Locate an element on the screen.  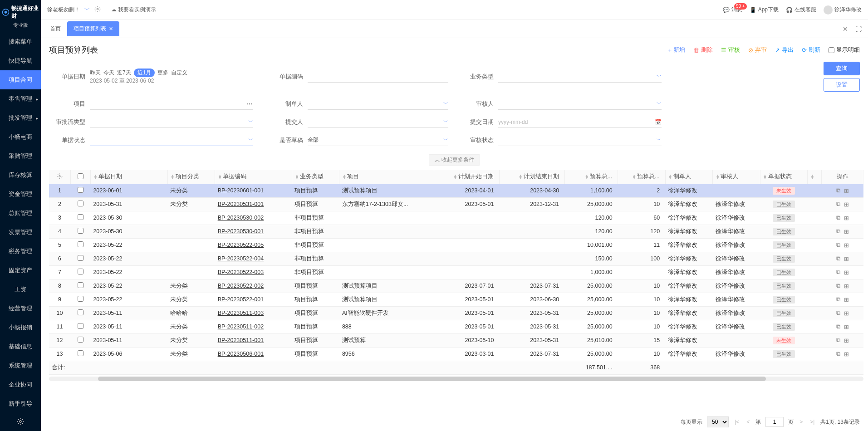
code-input is located at coordinates (378, 77).